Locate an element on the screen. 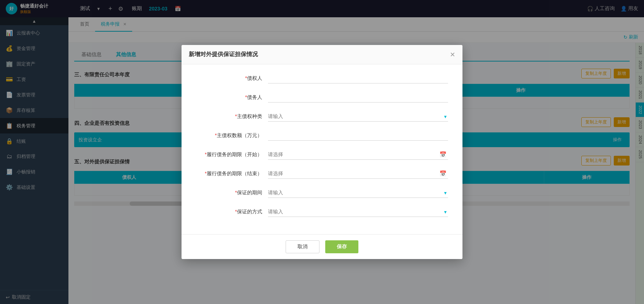  label-creditor-type: *主债权种类 is located at coordinates (232, 117).